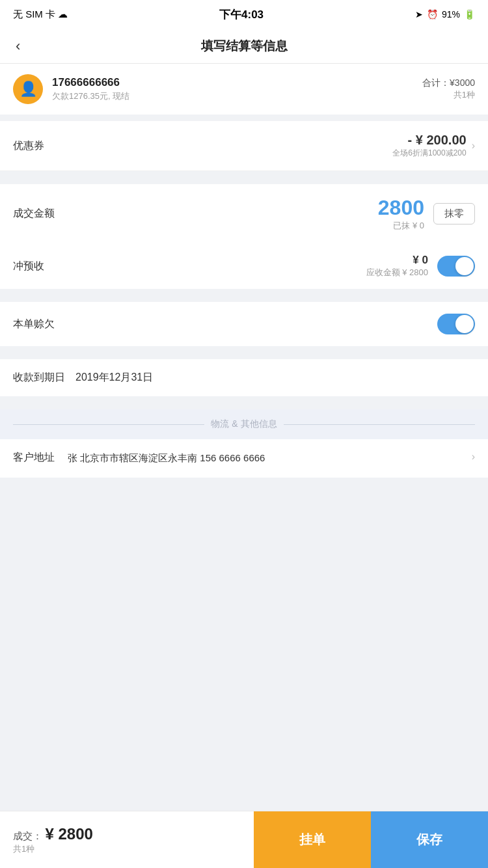 This screenshot has width=488, height=868. I want to click on prepay-label: 冲预收, so click(29, 267).